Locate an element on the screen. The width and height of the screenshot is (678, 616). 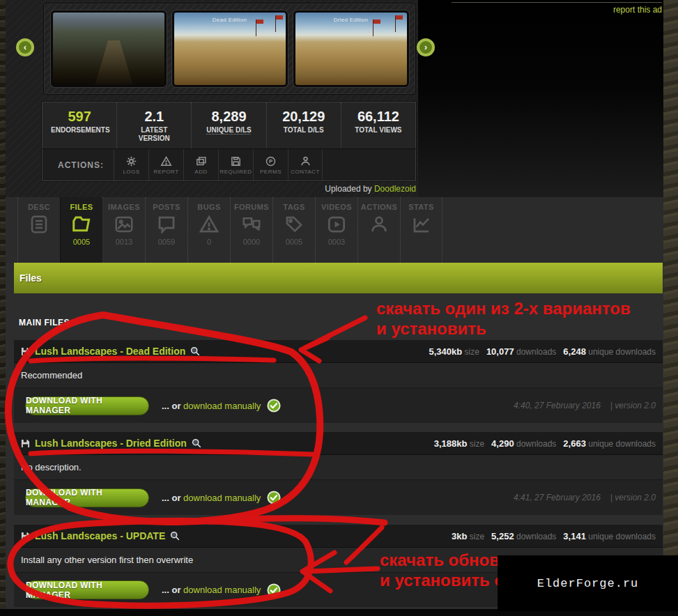
watermark-text: ElderForge.ru is located at coordinates (588, 584).